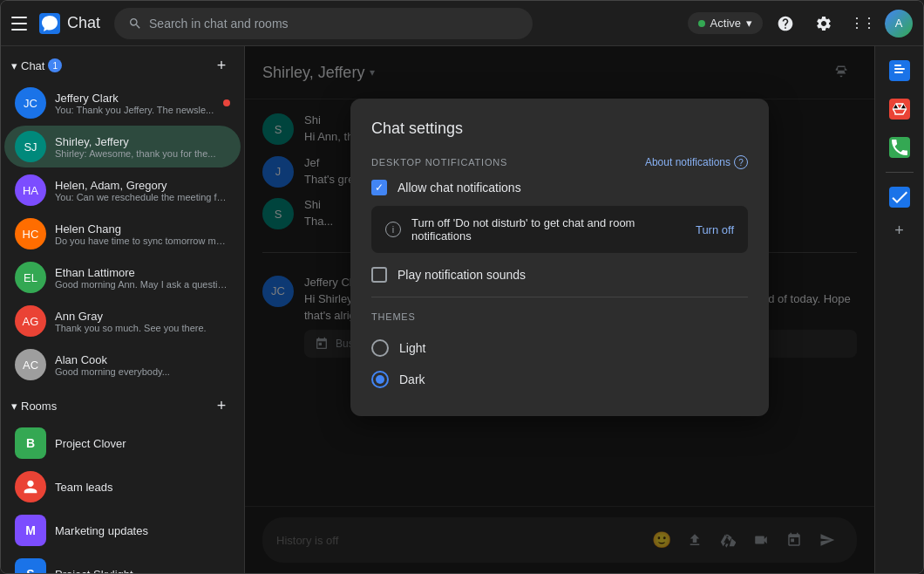  I want to click on theme-light-label: Light, so click(412, 348).